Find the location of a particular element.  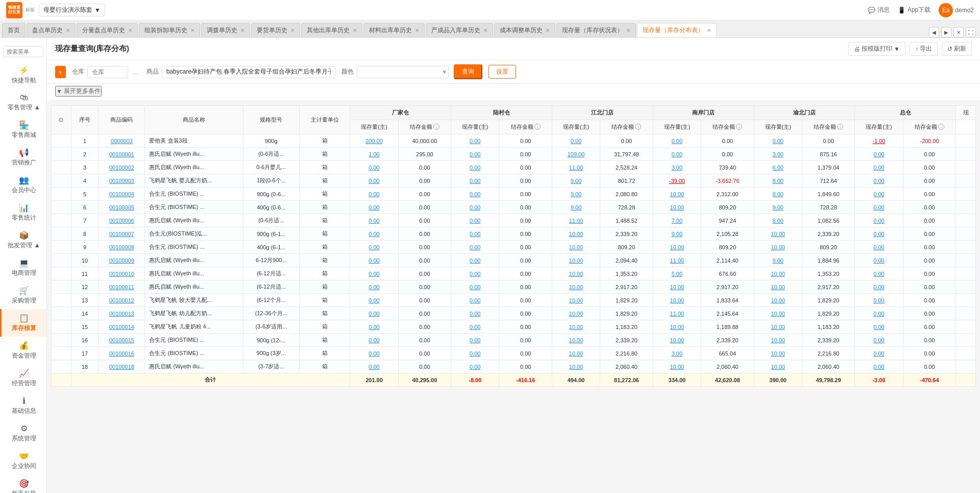

td-code: 00100006 is located at coordinates (121, 221).